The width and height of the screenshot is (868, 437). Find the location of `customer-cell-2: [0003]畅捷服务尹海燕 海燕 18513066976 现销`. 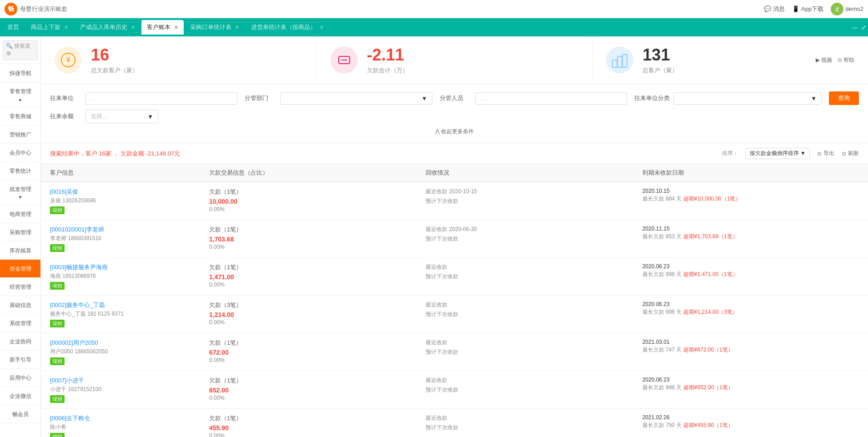

customer-cell-2: [0003]畅捷服务尹海燕 海燕 18513066976 现销 is located at coordinates (130, 276).